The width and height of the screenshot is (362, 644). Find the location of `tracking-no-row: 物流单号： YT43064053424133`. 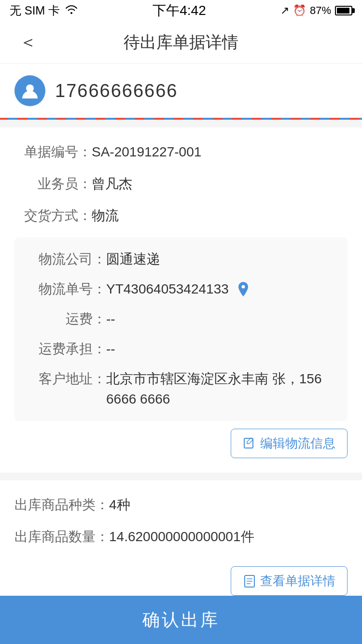

tracking-no-row: 物流单号： YT43064053424133 is located at coordinates (181, 289).